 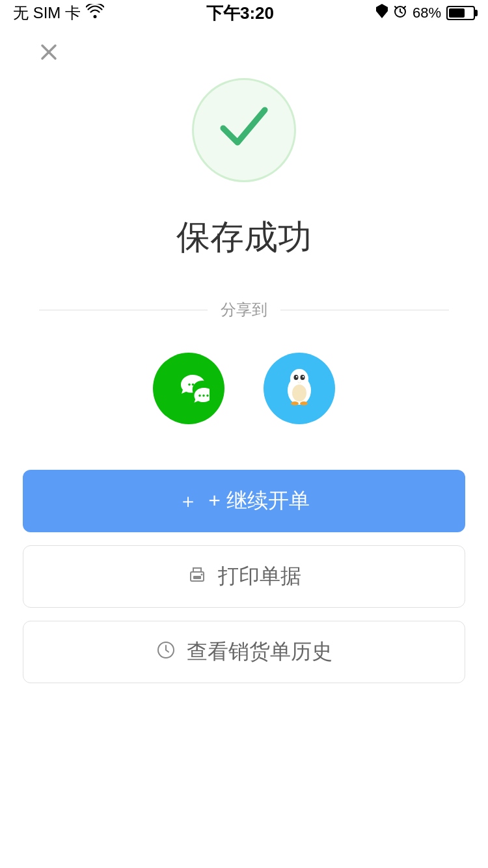 I want to click on battery-icon, so click(x=461, y=13).